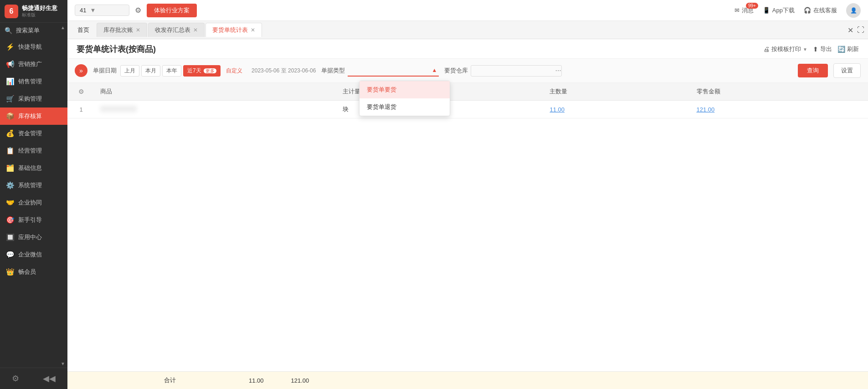 This screenshot has width=868, height=389. What do you see at coordinates (10, 82) in the screenshot?
I see `sales-icon: 📊` at bounding box center [10, 82].